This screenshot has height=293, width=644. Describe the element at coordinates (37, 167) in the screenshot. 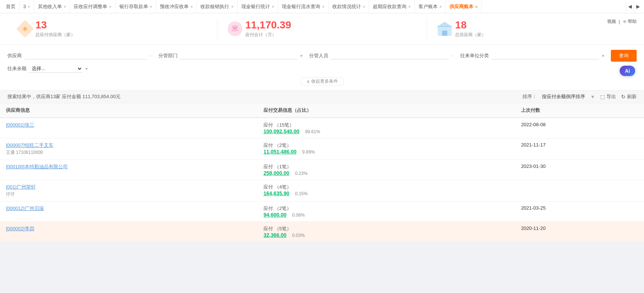

I see `supplier-link: [000100]本特勤油品有限公司` at that location.